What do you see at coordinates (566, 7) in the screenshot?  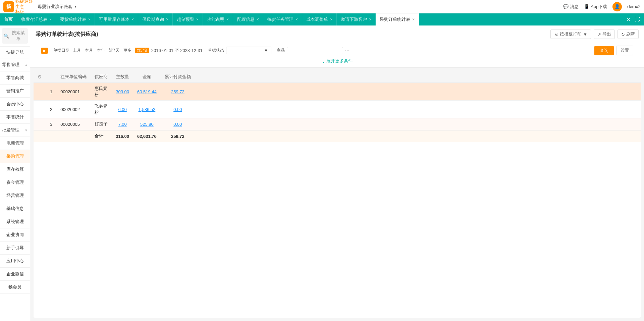 I see `message-icon: 💬` at bounding box center [566, 7].